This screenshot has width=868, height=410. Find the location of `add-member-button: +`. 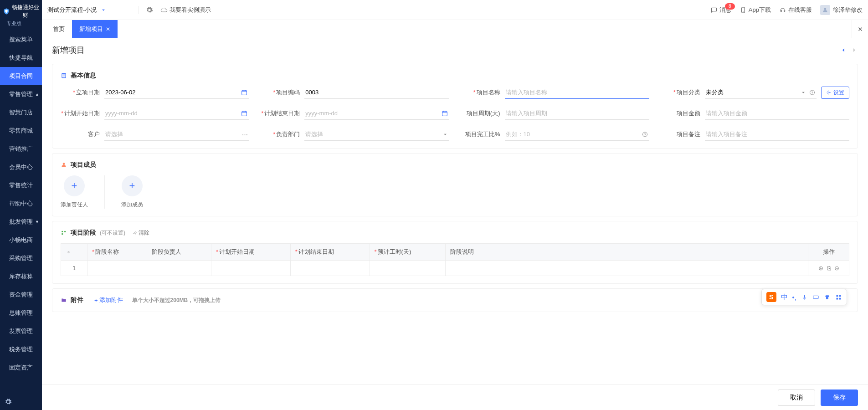

add-member-button: + is located at coordinates (132, 186).